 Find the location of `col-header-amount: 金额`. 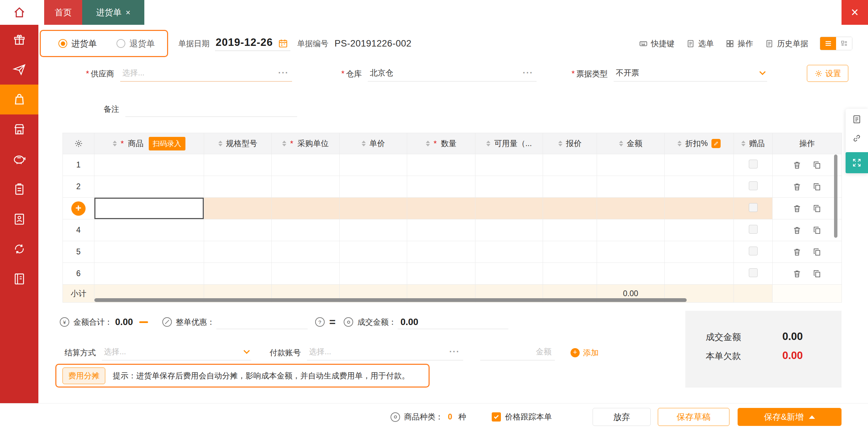

col-header-amount: 金额 is located at coordinates (631, 144).